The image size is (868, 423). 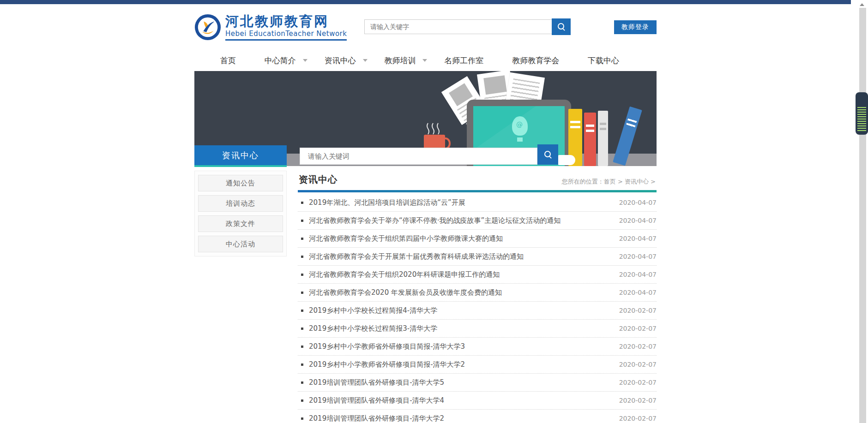 What do you see at coordinates (464, 364) in the screenshot?
I see `news-title: 2019乡村中小学教师省外研修项目简报-清华大学2` at bounding box center [464, 364].